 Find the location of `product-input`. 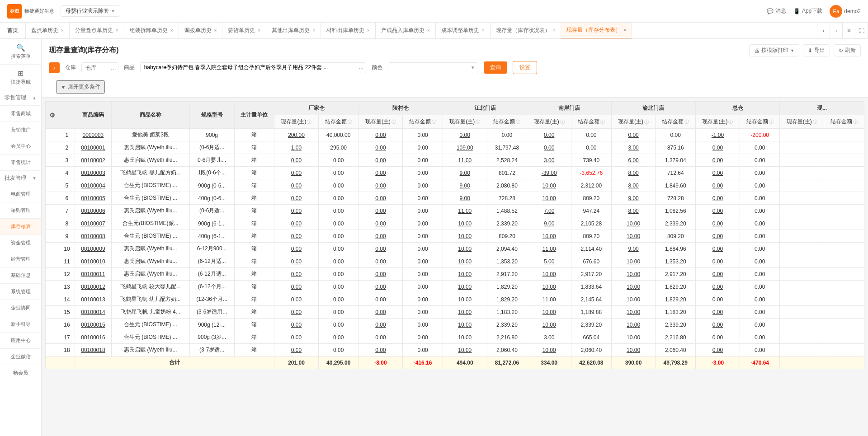

product-input is located at coordinates (249, 68).